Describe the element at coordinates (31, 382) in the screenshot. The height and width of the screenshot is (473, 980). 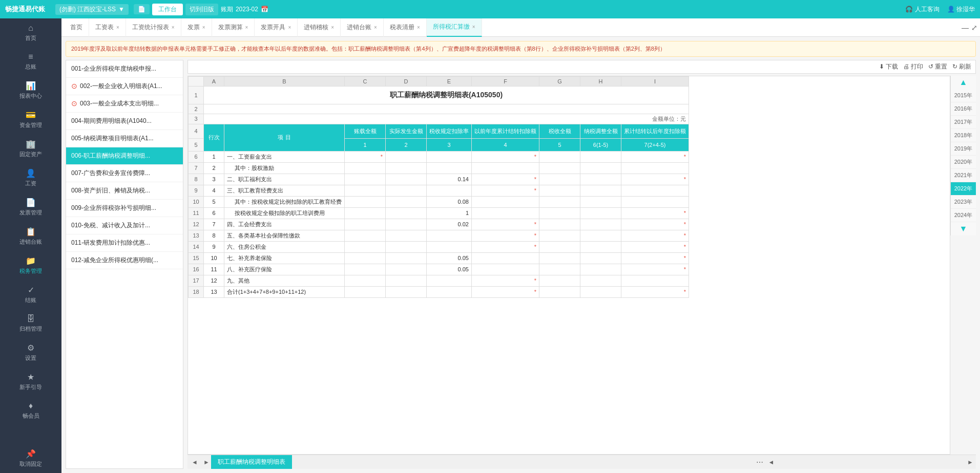
I see `sidebar-item-guide: ★ 新手引导` at that location.